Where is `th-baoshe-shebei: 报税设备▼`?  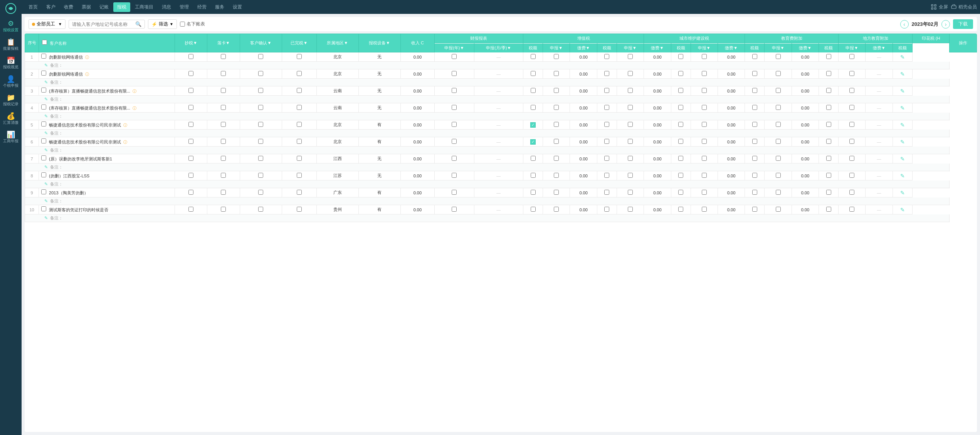 th-baoshe-shebei: 报税设备▼ is located at coordinates (379, 43).